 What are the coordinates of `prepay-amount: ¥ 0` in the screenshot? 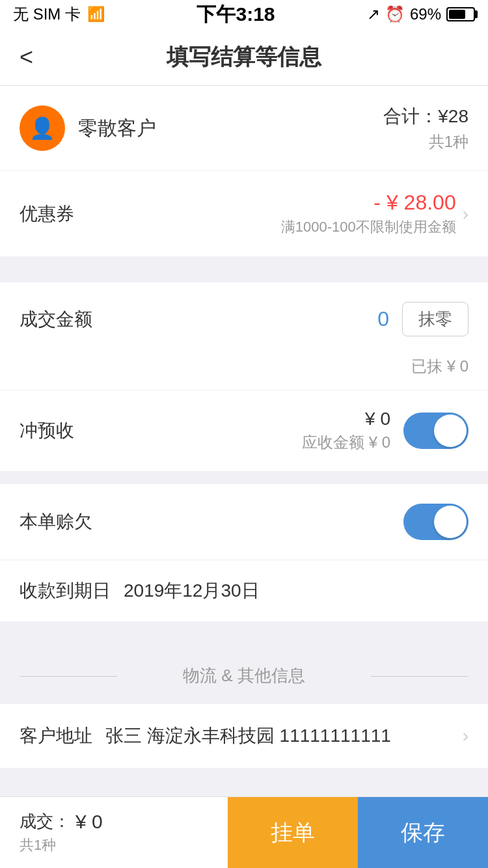 It's located at (346, 419).